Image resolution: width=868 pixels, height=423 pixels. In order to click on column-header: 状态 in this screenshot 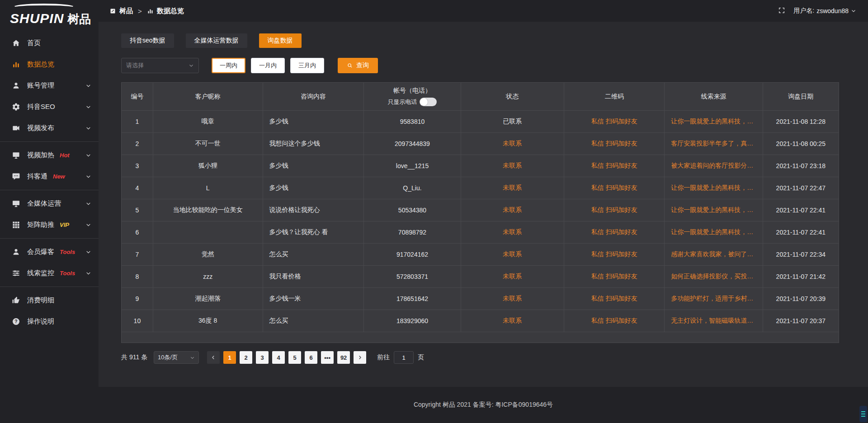, I will do `click(513, 97)`.